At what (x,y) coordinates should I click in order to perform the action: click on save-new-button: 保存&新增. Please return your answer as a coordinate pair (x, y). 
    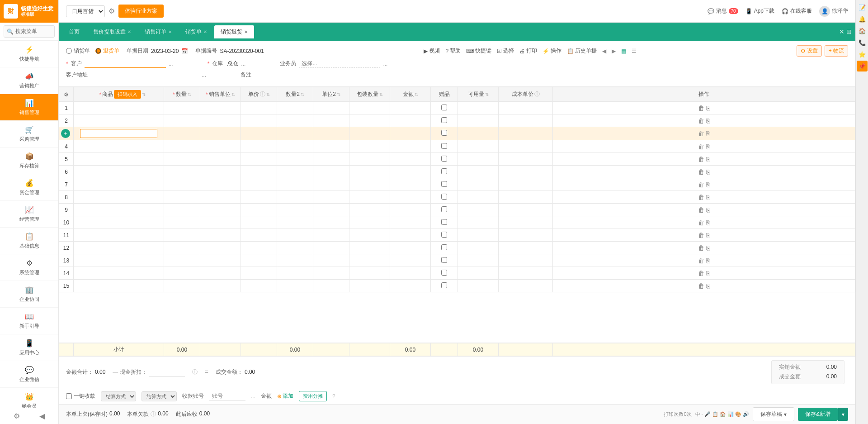
    Looking at the image, I should click on (818, 414).